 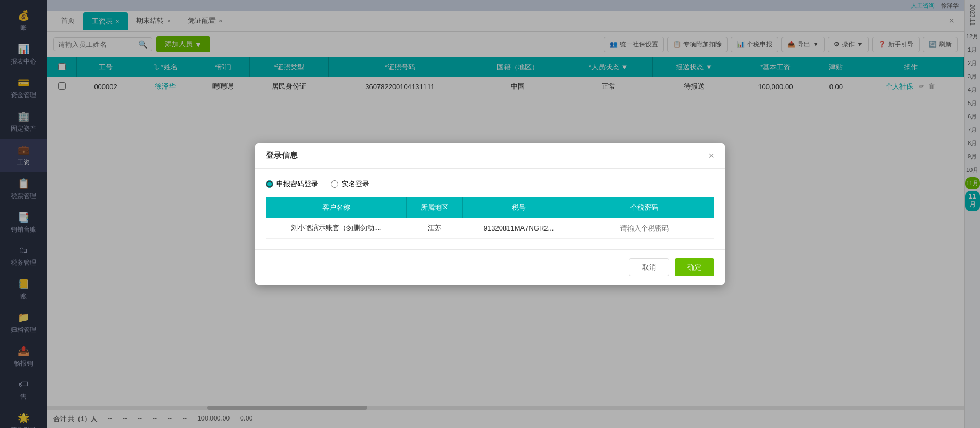 I want to click on radio-realname-label: 实名登录, so click(x=355, y=184).